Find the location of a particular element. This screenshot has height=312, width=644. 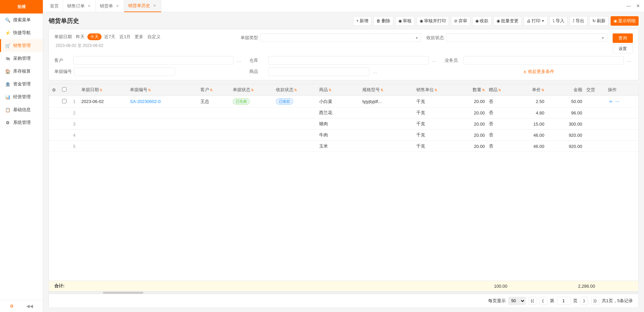

sidebar-item-purchase-mgmt: 🛍 采购管理 is located at coordinates (22, 58).